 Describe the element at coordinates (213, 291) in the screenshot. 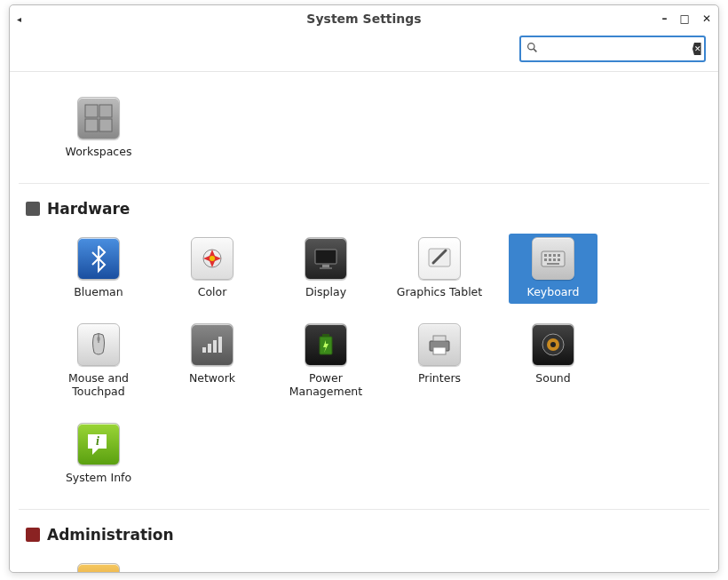

I see `item-label: Color` at that location.